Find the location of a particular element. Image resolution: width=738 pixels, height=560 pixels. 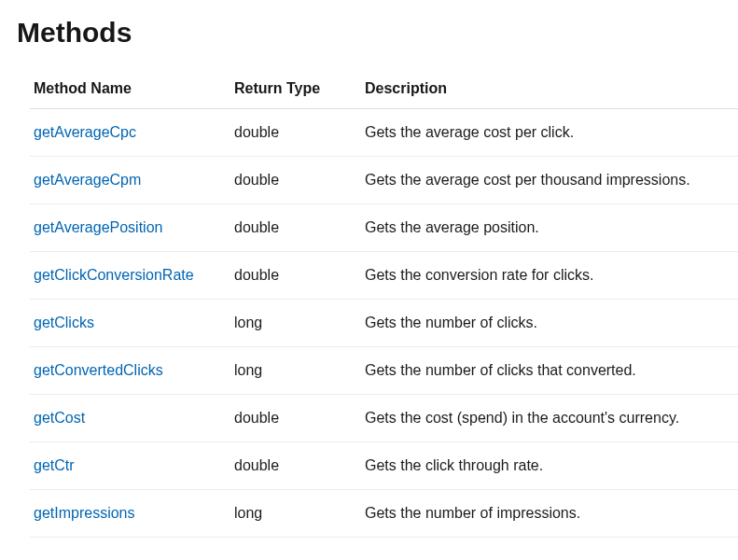

description-cell: Gets the average position. is located at coordinates (550, 228).